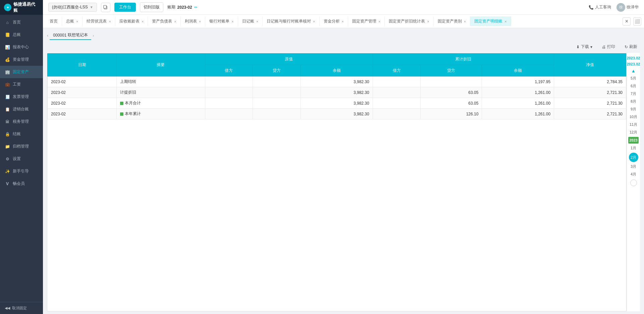  What do you see at coordinates (77, 21) in the screenshot?
I see `tab-ledger-close: ×` at bounding box center [77, 21].